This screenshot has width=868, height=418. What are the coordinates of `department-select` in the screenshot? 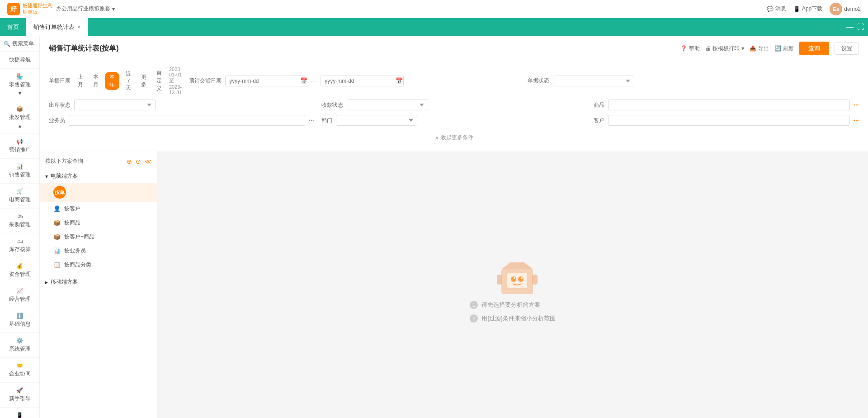 It's located at (377, 120).